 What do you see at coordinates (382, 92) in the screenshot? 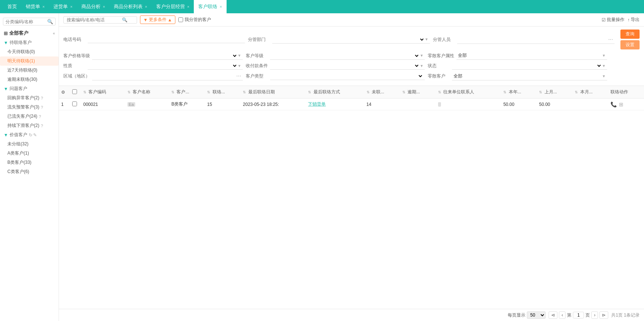
I see `col-uncontacted: ⇅ 未联...` at bounding box center [382, 92].